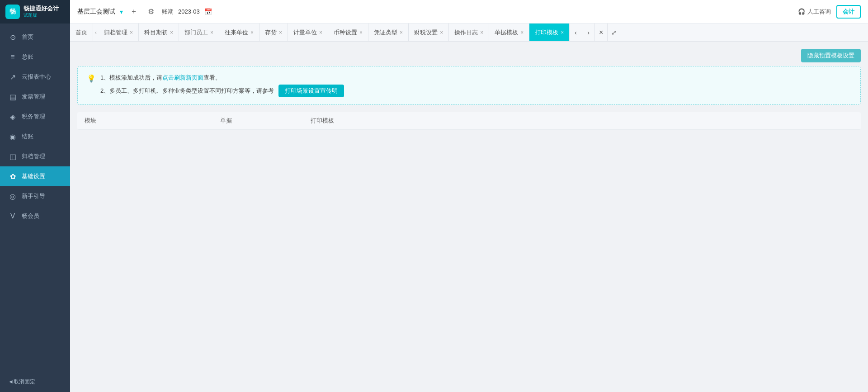 The image size is (868, 392). Describe the element at coordinates (348, 33) in the screenshot. I see `tab-currency: 币种设置 ×` at that location.